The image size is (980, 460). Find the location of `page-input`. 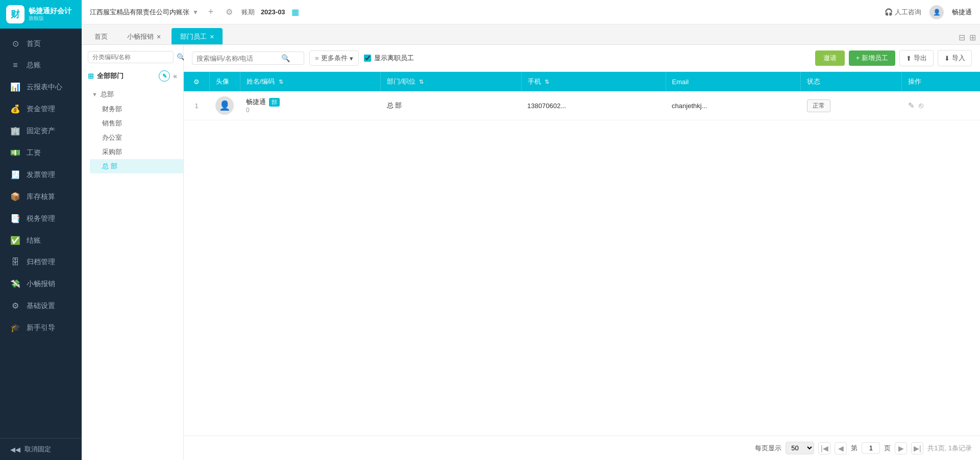

page-input is located at coordinates (871, 448).